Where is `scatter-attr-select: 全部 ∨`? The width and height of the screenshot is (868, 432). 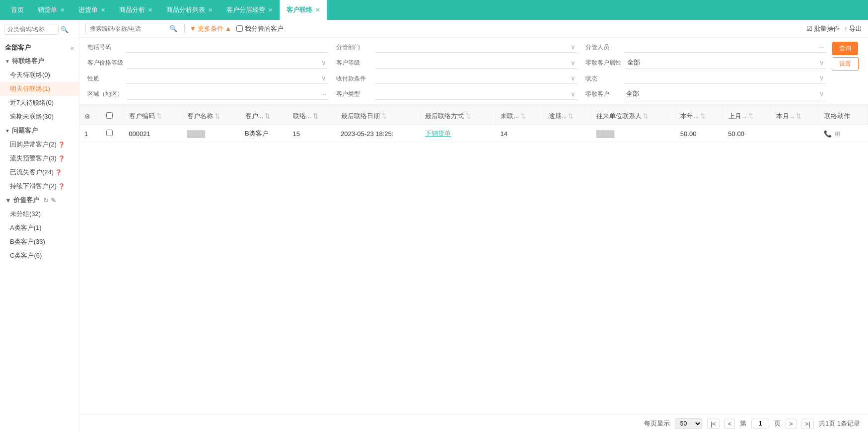
scatter-attr-select: 全部 ∨ is located at coordinates (726, 63).